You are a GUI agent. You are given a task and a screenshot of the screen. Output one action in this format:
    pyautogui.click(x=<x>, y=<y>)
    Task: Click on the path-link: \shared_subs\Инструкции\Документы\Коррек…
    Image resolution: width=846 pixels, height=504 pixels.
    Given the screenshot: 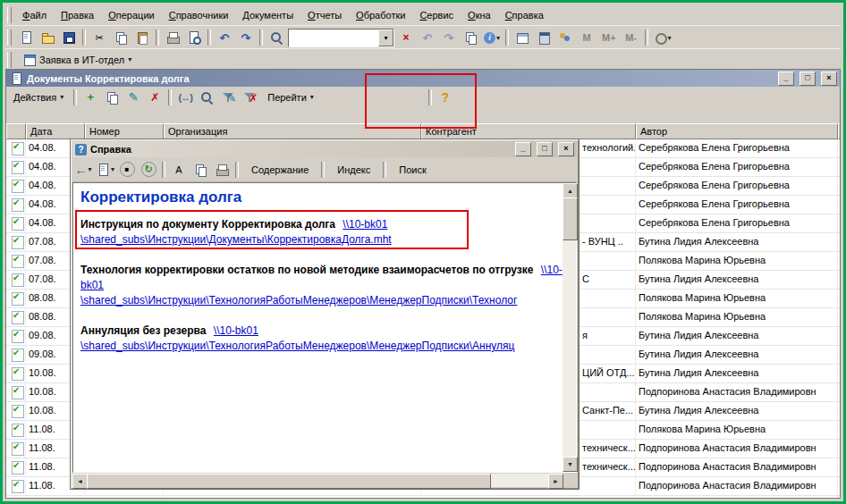 What is the action you would take?
    pyautogui.click(x=322, y=239)
    